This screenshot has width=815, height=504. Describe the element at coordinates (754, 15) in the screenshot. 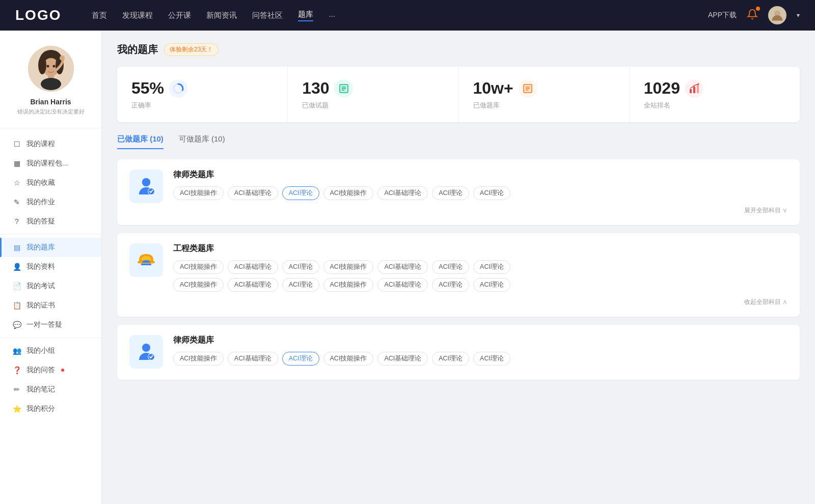

I see `navbar-right: APP下载 ▾` at that location.